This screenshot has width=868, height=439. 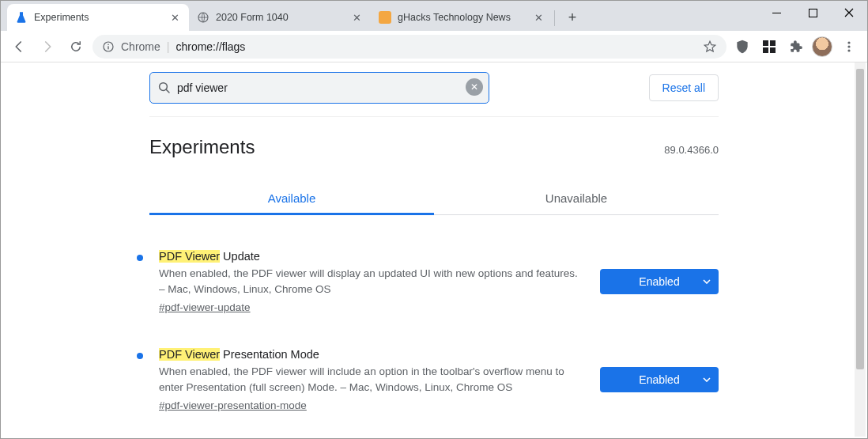 I want to click on flag-anchor-link: #pdf-viewer-update, so click(x=205, y=307).